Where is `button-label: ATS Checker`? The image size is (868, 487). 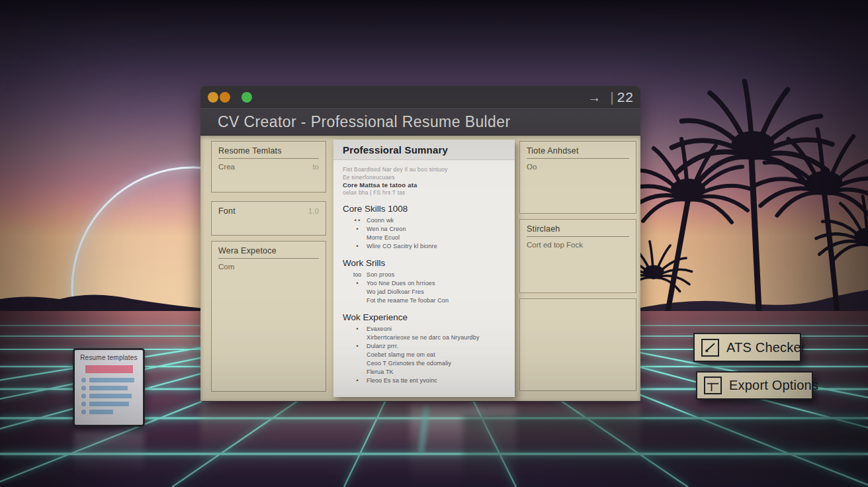
button-label: ATS Checker is located at coordinates (766, 348).